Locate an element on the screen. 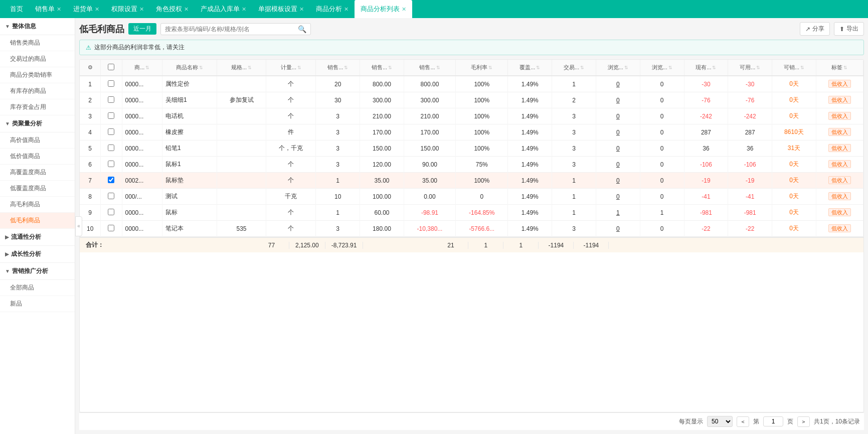  export-icon: ⬆ is located at coordinates (842, 29).